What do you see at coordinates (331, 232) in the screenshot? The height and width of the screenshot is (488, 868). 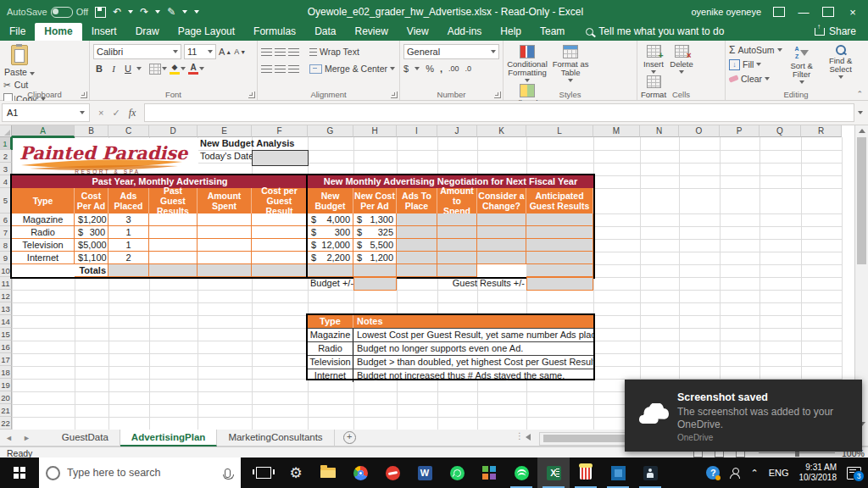 I see `t2-budget-1: $300` at bounding box center [331, 232].